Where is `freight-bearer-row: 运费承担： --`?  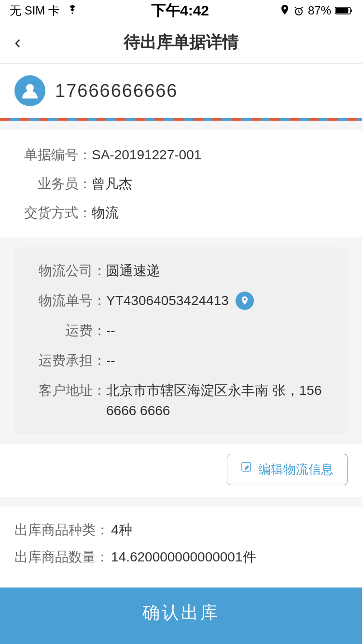 freight-bearer-row: 运费承担： -- is located at coordinates (181, 361).